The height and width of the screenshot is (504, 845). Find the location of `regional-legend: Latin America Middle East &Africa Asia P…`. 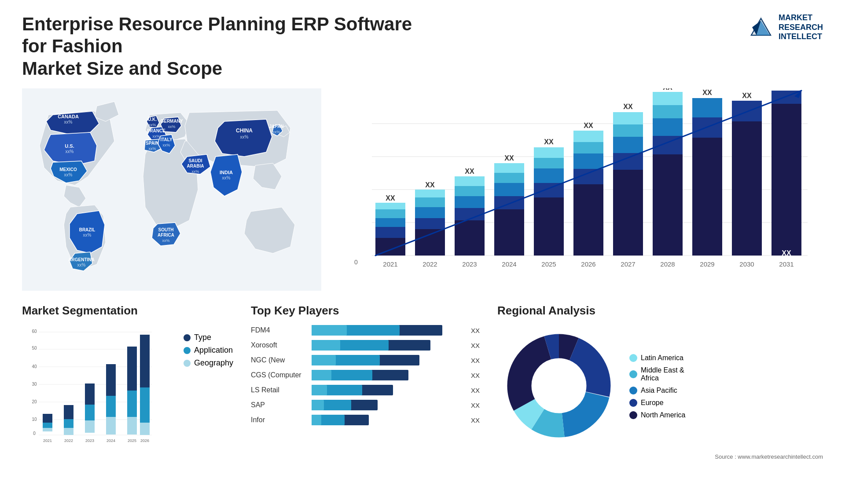

regional-legend: Latin America Middle East &Africa Asia P… is located at coordinates (658, 387).